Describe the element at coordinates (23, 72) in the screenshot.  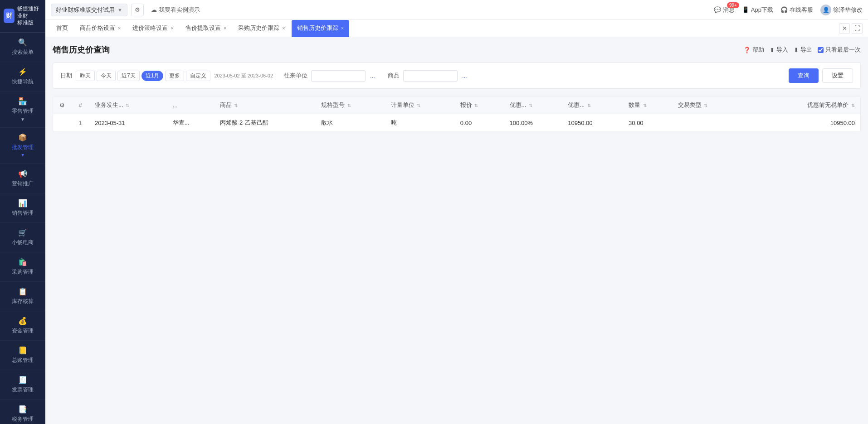
I see `quick-nav-icon: ⚡` at that location.